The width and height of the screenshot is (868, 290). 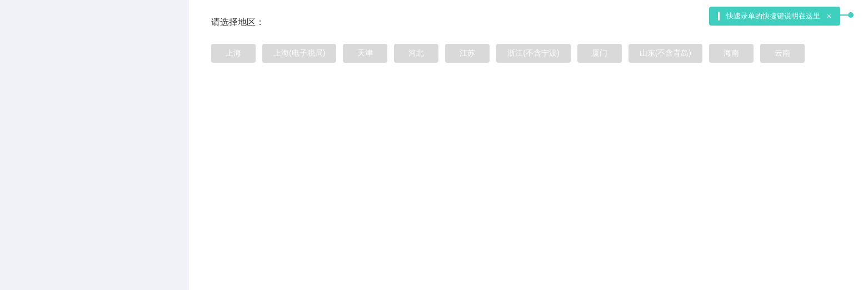 I want to click on region-btn-shanghai: 上海, so click(x=233, y=53).